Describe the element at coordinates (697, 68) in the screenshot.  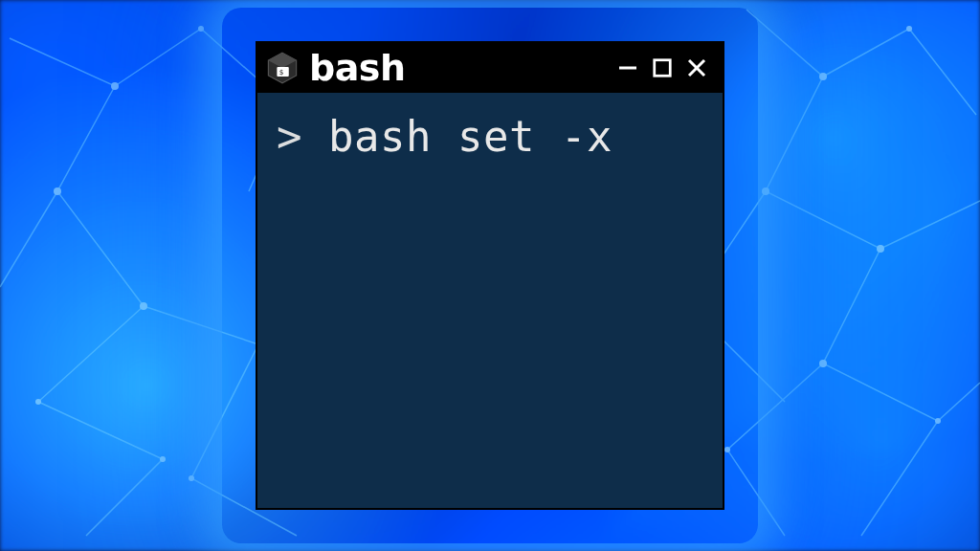
I see `close-button` at that location.